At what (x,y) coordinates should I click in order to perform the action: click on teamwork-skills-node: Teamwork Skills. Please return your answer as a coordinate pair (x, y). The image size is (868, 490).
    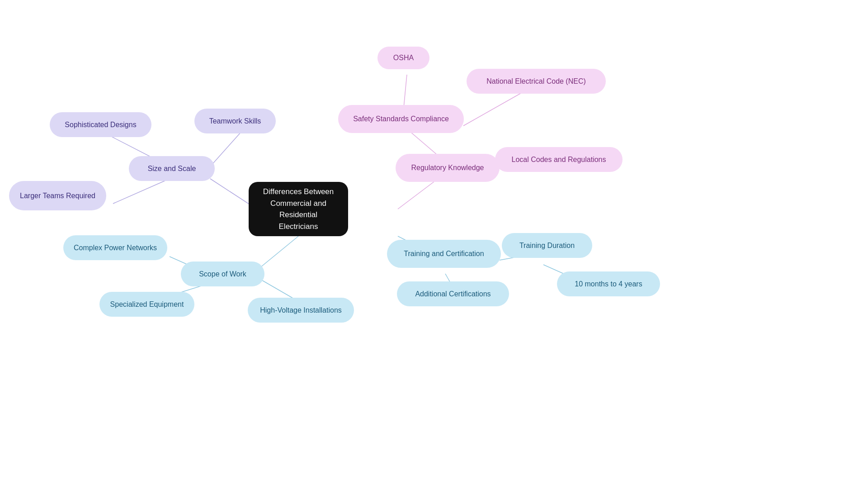
    Looking at the image, I should click on (235, 121).